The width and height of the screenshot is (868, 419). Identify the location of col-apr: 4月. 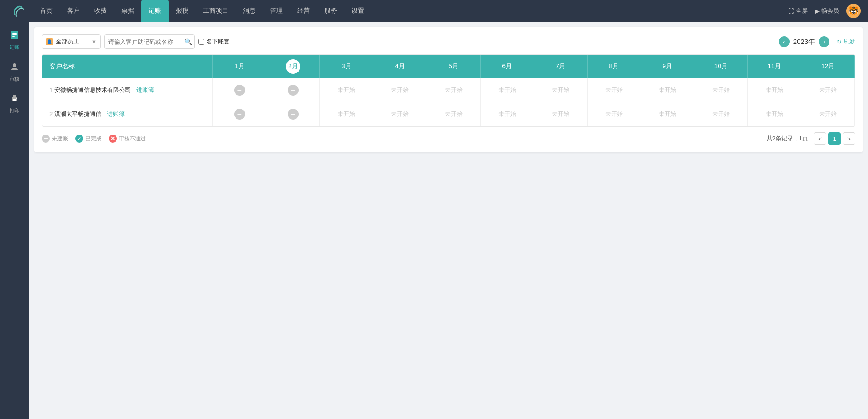
(400, 67).